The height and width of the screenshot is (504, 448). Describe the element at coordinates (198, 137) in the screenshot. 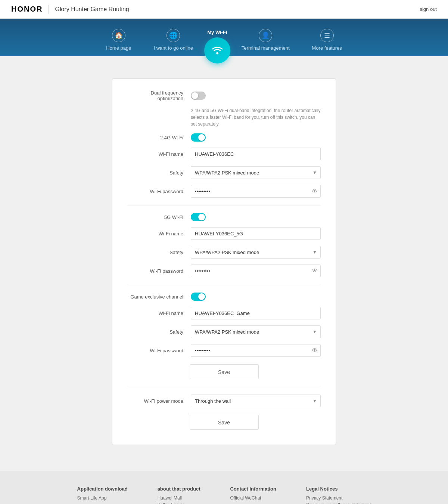

I see `band24-toggle` at that location.